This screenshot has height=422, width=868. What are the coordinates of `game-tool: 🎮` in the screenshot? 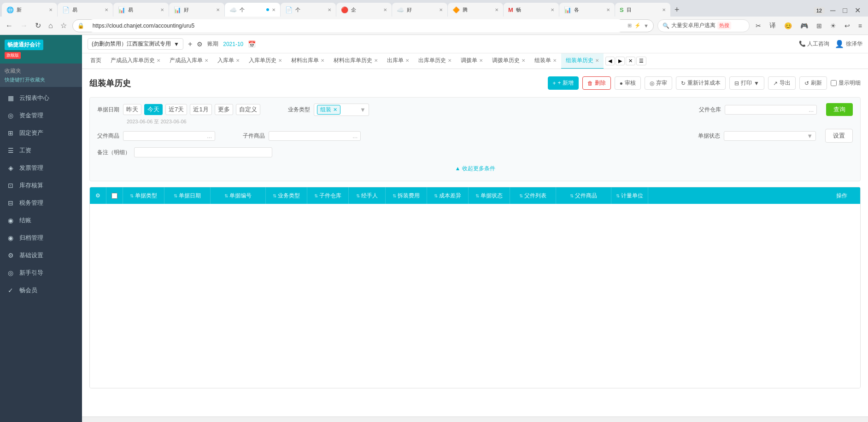 It's located at (804, 26).